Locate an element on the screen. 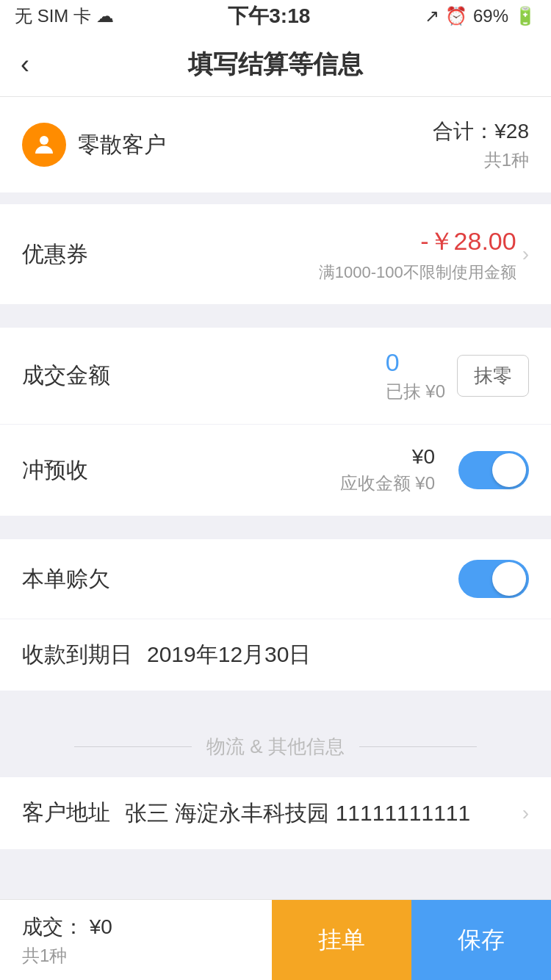 The width and height of the screenshot is (551, 980). deal-amount-right: 0 已抹 ¥0 抹零 is located at coordinates (457, 376).